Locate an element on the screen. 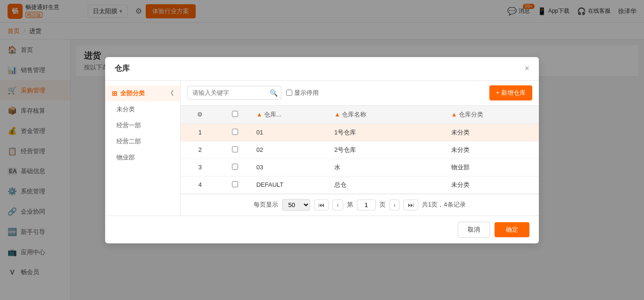  row-num: 1 is located at coordinates (200, 132).